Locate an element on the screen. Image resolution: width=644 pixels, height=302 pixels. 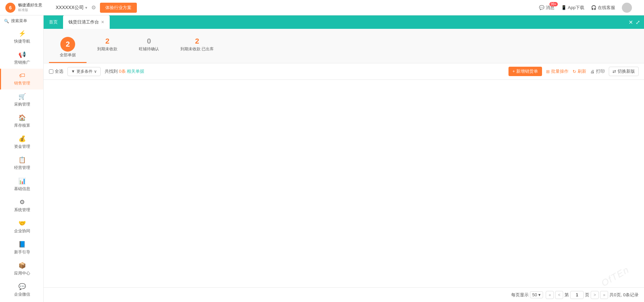
cooperation-icon: 🤝 is located at coordinates (22, 223).